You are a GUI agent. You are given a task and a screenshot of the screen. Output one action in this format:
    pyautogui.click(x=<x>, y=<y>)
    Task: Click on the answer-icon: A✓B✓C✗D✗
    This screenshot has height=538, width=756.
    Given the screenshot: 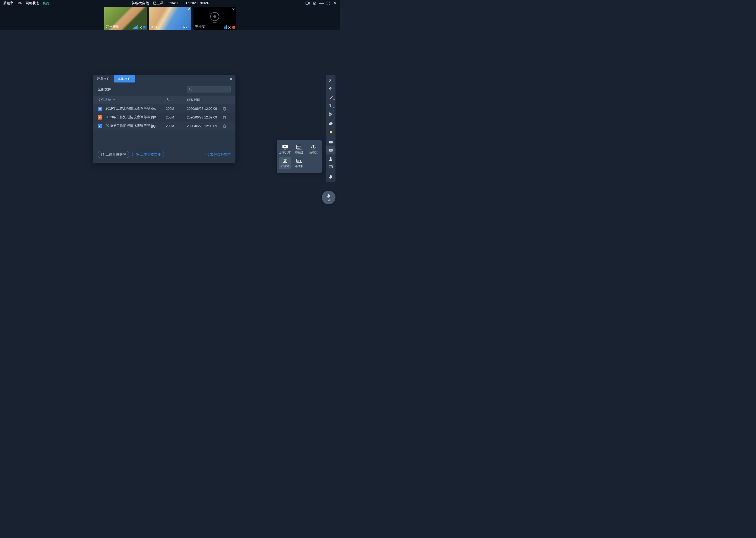 What is the action you would take?
    pyautogui.click(x=299, y=147)
    